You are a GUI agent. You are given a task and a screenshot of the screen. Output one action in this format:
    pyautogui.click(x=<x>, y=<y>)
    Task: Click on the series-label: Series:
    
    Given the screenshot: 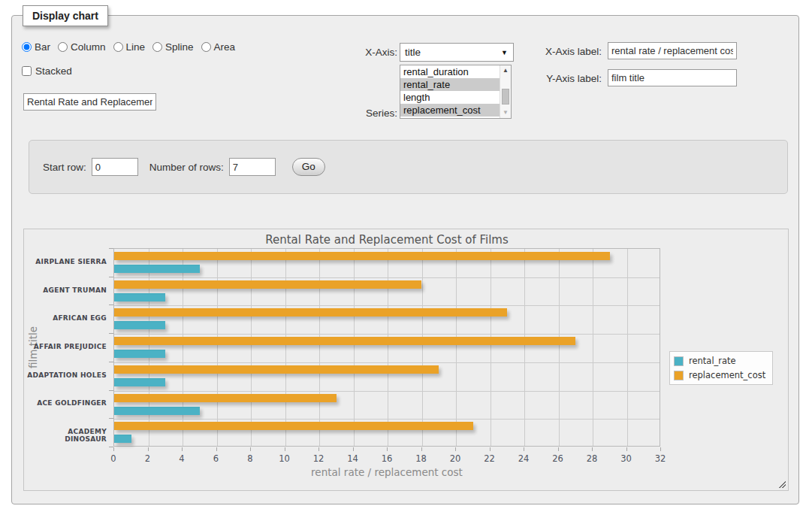 What is the action you would take?
    pyautogui.click(x=370, y=113)
    